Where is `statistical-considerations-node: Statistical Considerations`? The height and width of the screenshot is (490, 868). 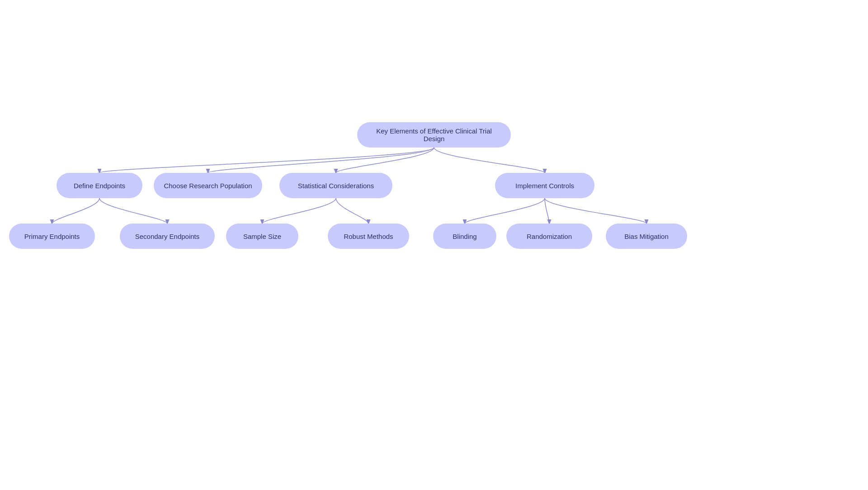 statistical-considerations-node: Statistical Considerations is located at coordinates (336, 186).